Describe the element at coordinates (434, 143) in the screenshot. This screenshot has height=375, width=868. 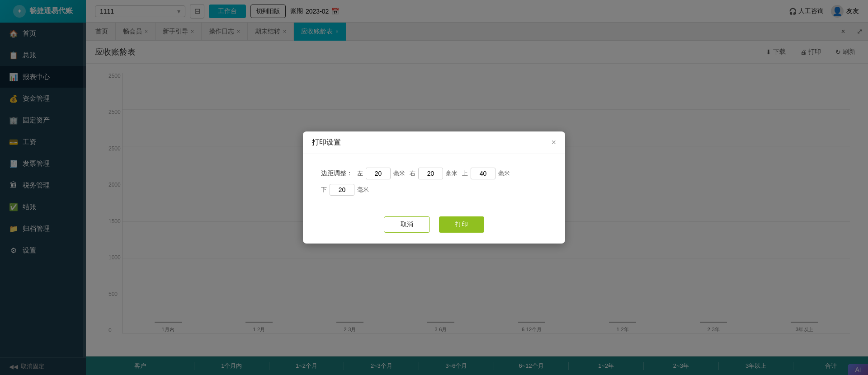
I see `dialog-header: 打印设置 ×` at that location.